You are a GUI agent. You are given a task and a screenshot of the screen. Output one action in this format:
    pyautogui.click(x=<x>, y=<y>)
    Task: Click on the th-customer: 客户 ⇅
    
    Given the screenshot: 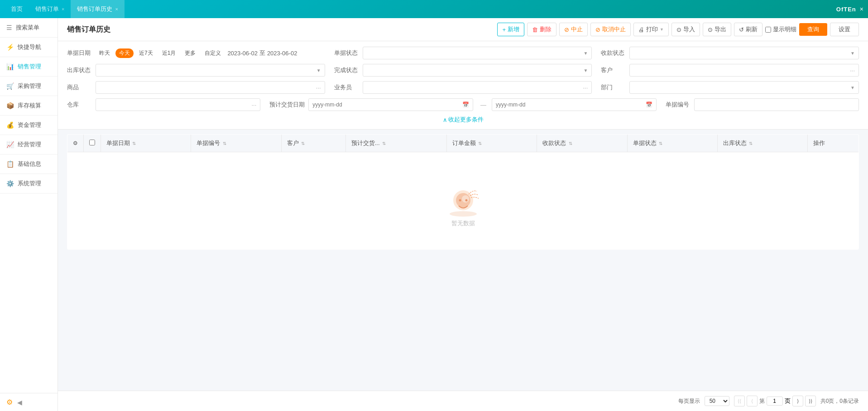 What is the action you would take?
    pyautogui.click(x=313, y=143)
    